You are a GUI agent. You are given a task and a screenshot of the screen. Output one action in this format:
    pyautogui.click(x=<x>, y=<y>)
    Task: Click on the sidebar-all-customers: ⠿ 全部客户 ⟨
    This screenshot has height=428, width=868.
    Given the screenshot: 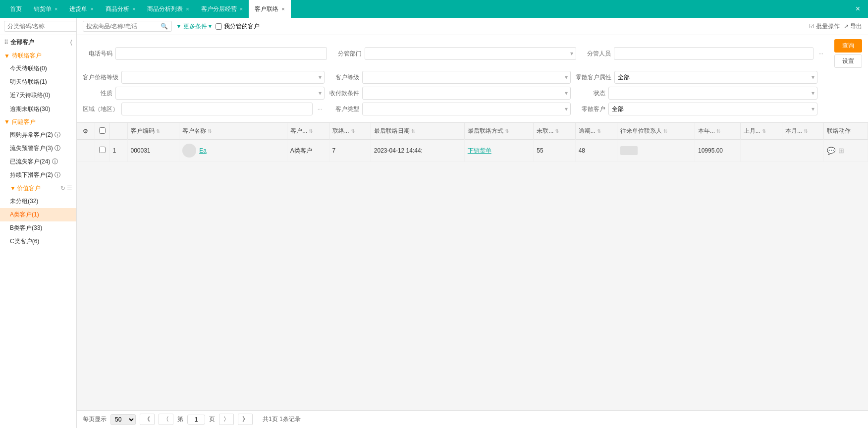 What is the action you would take?
    pyautogui.click(x=38, y=43)
    